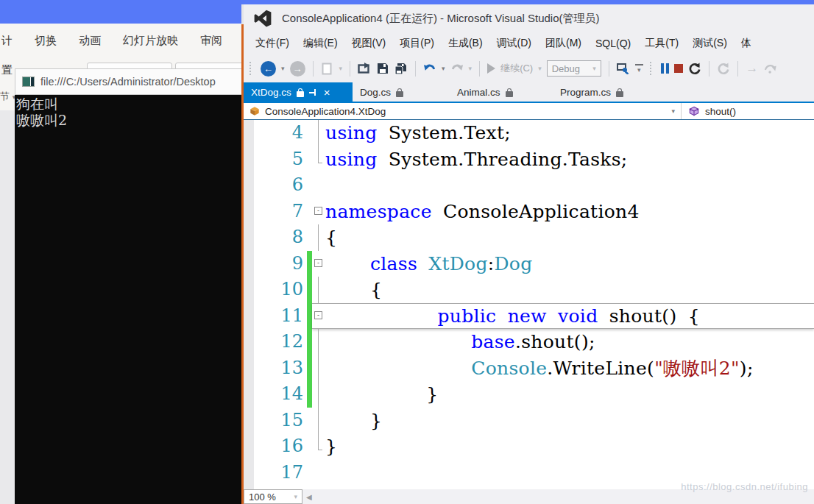 The height and width of the screenshot is (504, 814). What do you see at coordinates (528, 185) in the screenshot?
I see `code-line-6: 6` at bounding box center [528, 185].